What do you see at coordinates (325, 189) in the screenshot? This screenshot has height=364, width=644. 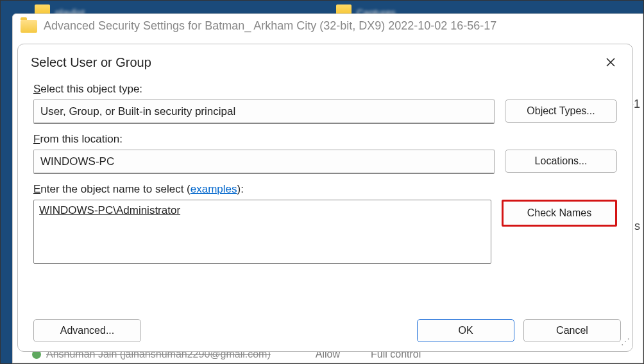 I see `object-name-label: Enter the object name to select (example…` at bounding box center [325, 189].